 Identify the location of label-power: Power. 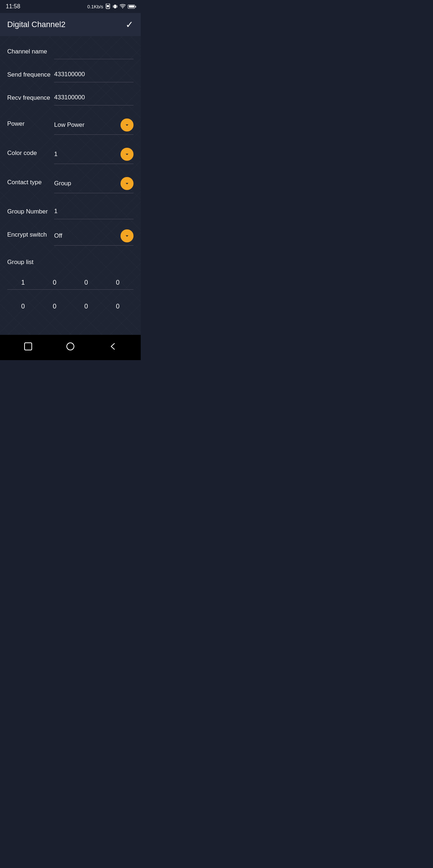
(31, 123).